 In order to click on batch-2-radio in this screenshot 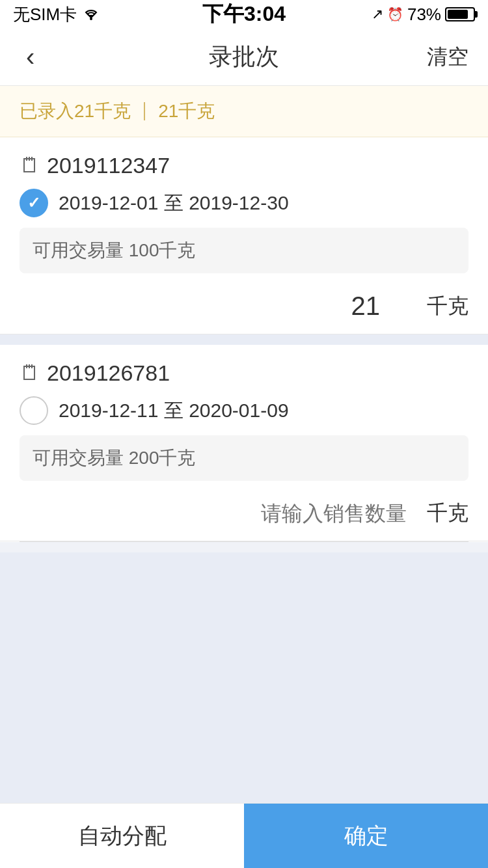, I will do `click(34, 411)`.